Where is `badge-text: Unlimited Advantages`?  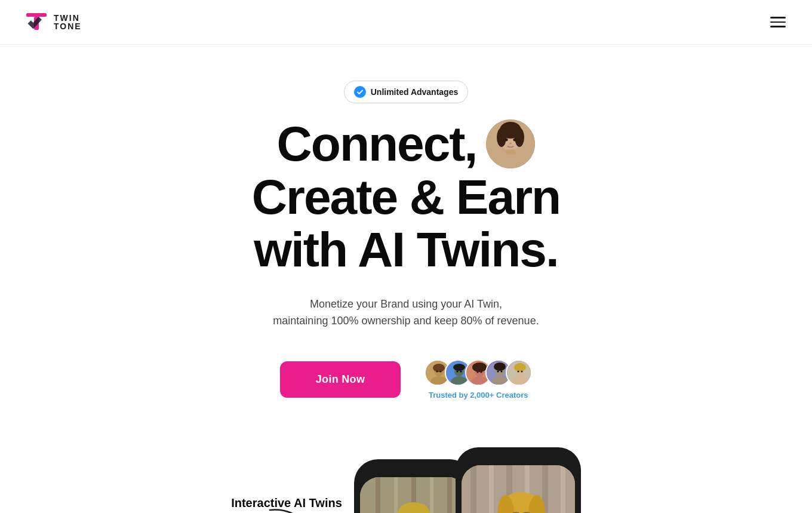
badge-text: Unlimited Advantages is located at coordinates (414, 92).